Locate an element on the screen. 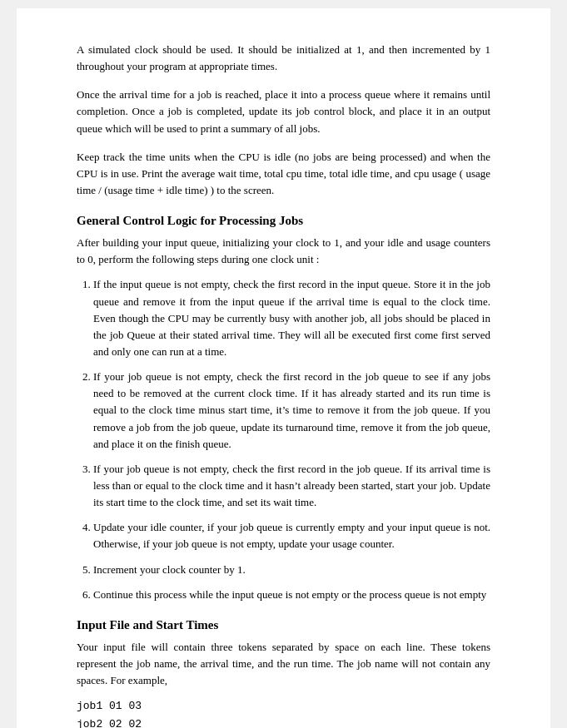 This screenshot has width=567, height=728. code-example: job1 01 03 job2 02 02 job3 10 05 is located at coordinates (283, 712).